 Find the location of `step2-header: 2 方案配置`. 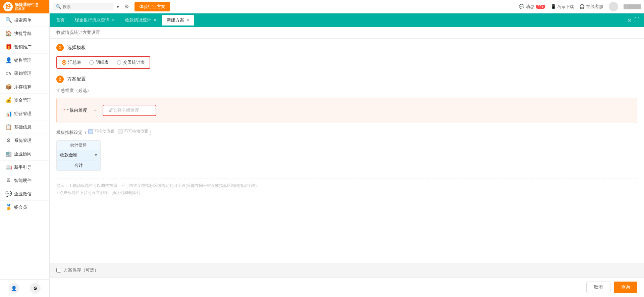

step2-header: 2 方案配置 is located at coordinates (347, 79).